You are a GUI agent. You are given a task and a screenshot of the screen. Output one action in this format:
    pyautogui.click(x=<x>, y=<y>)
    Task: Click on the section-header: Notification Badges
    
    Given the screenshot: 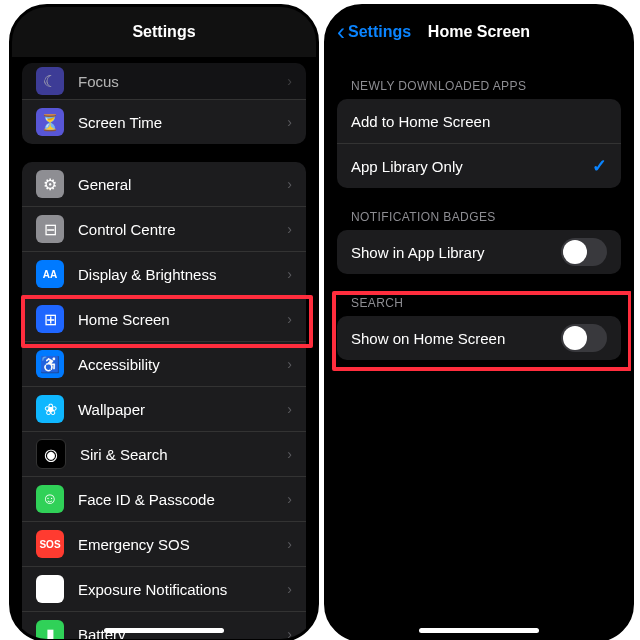 What is the action you would take?
    pyautogui.click(x=491, y=217)
    